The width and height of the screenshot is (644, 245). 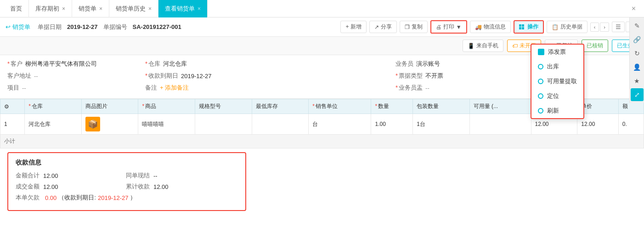 What do you see at coordinates (13, 107) in the screenshot?
I see `col-settings: ⚙` at bounding box center [13, 107].